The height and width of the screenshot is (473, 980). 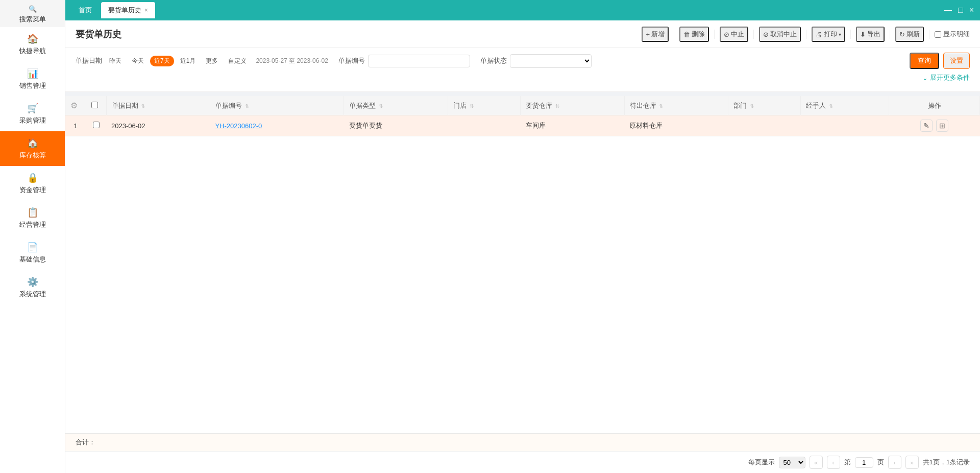 I want to click on maximize-icon: □, so click(x=961, y=10).